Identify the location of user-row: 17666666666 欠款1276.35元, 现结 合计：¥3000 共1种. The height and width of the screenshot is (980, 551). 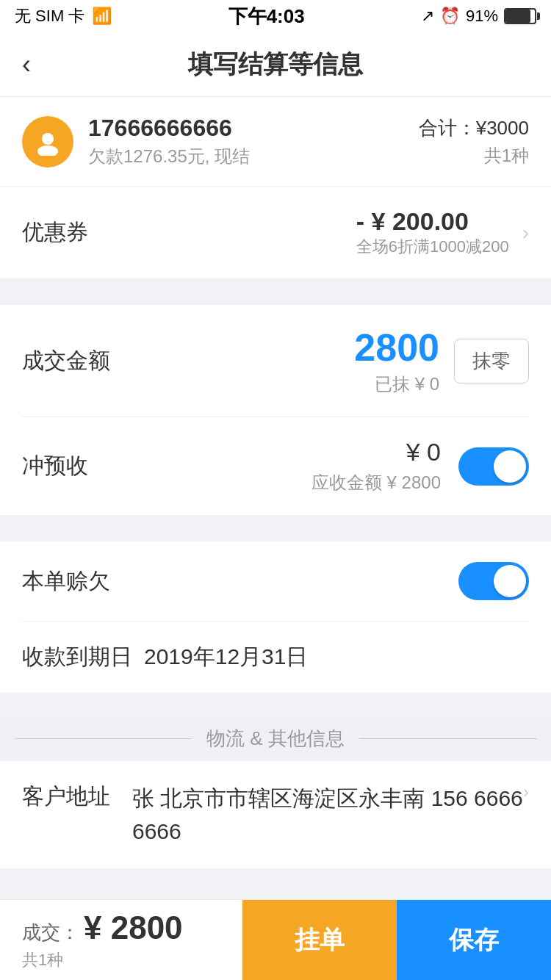
(276, 141).